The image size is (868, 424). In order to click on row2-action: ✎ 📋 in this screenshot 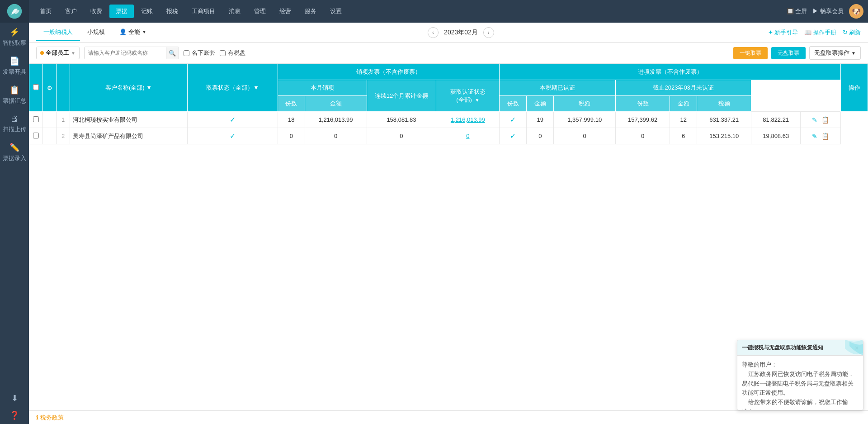, I will do `click(821, 136)`.